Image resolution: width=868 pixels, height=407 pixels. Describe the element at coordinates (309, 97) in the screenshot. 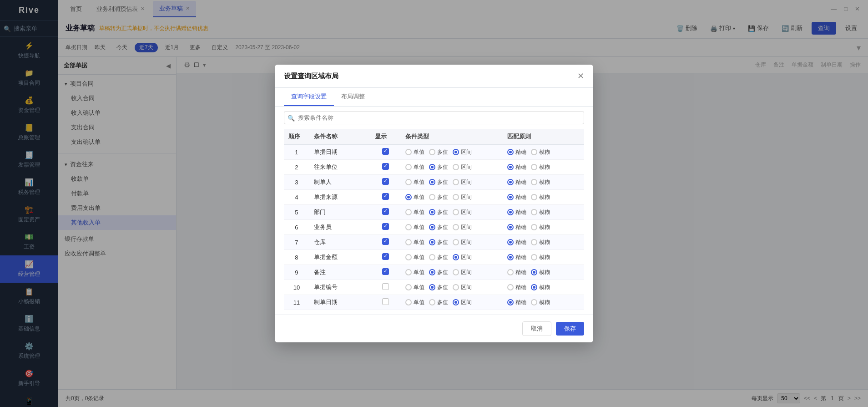

I see `modal-tab-field-settings: 查询字段设置` at that location.